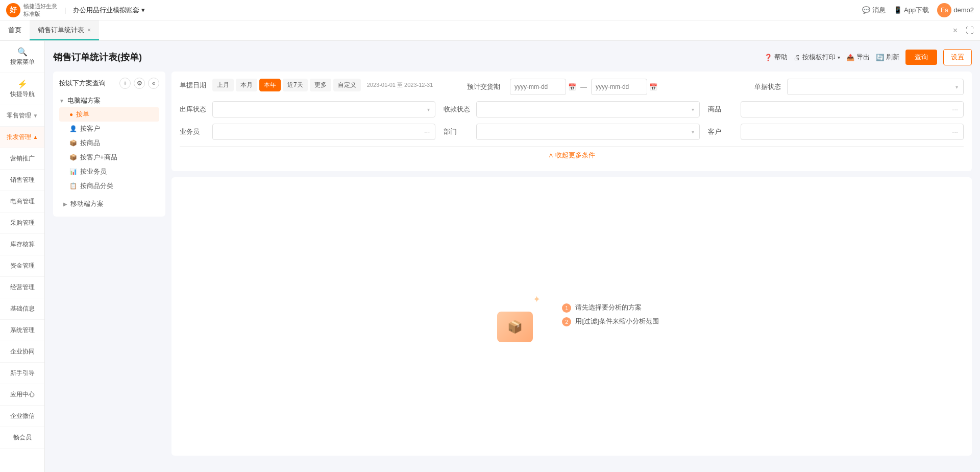 This screenshot has width=980, height=472. What do you see at coordinates (65, 204) in the screenshot?
I see `tree-arrow-right-icon: ▶` at bounding box center [65, 204].